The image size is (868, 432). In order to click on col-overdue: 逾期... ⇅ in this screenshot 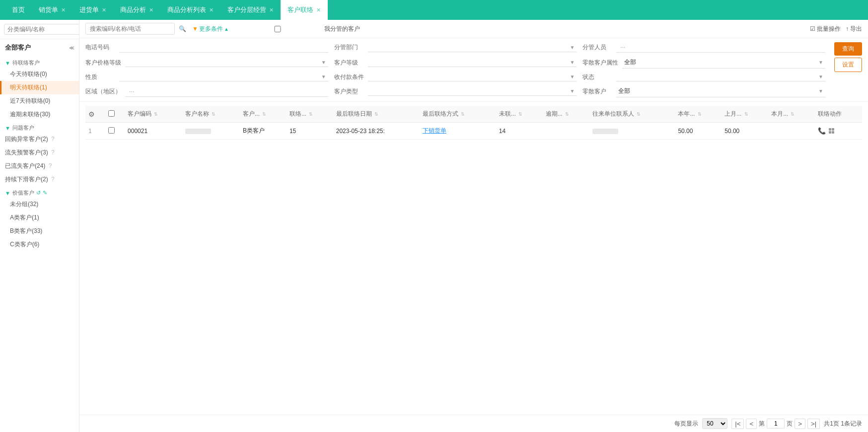, I will do `click(566, 114)`.